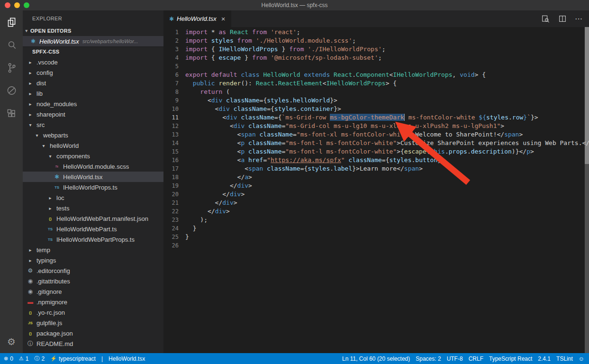 The height and width of the screenshot is (364, 589). Describe the element at coordinates (171, 211) in the screenshot. I see `line-number: 22` at that location.